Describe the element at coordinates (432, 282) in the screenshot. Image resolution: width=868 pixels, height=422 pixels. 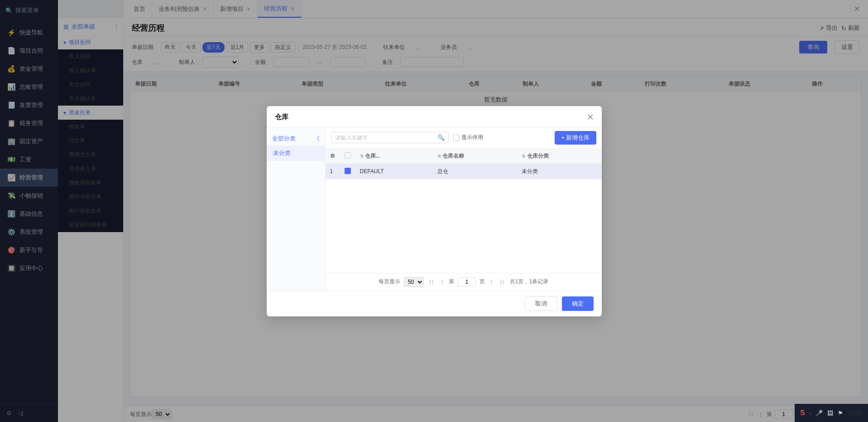
I see `modal-first-page: ⟨⟨` at that location.